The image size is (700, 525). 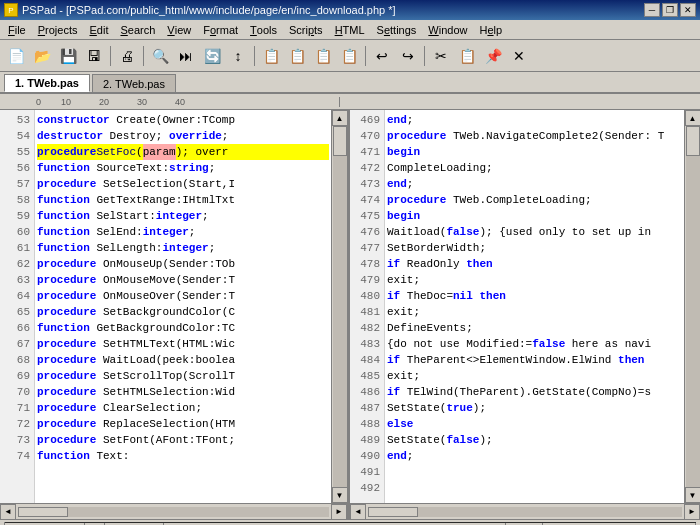 I want to click on redo-button: ↪, so click(x=408, y=56).